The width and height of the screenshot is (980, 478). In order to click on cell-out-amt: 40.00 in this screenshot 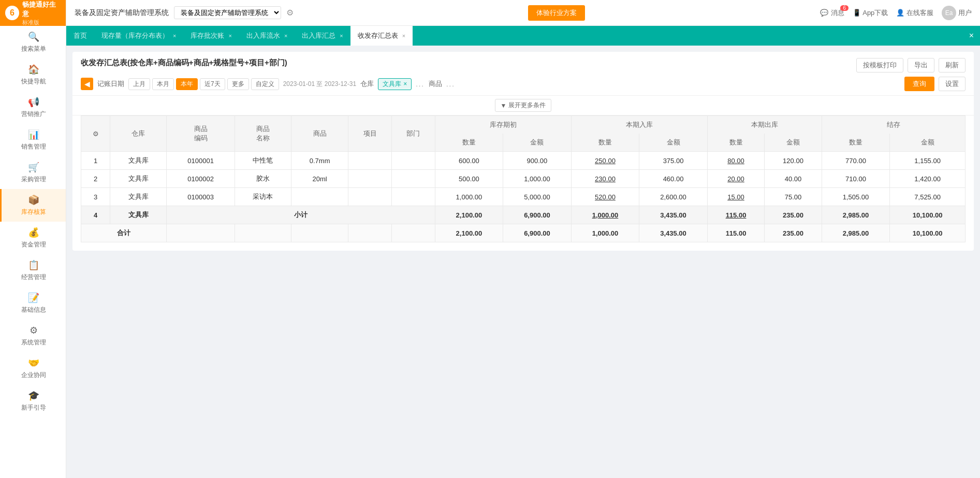, I will do `click(793, 179)`.